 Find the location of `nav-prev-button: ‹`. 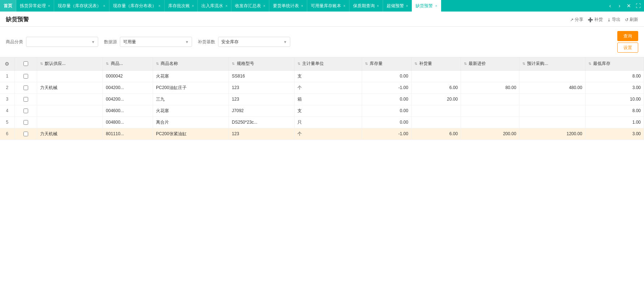

nav-prev-button: ‹ is located at coordinates (610, 6).